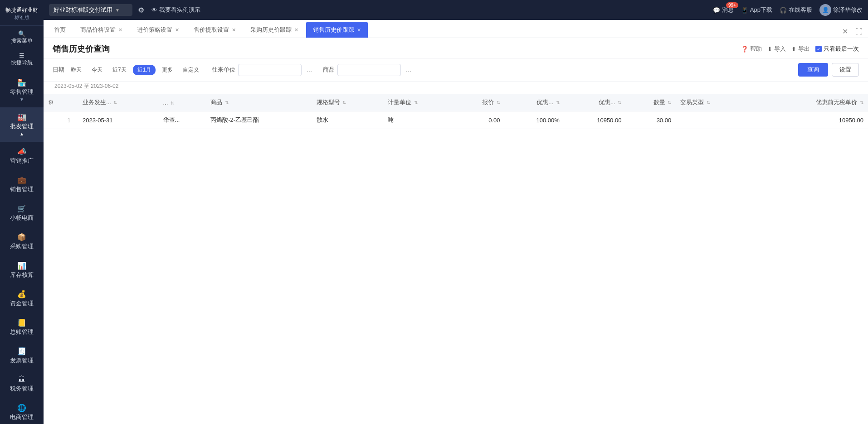 This screenshot has height=424, width=868. I want to click on tab-close-purchase-history: ✕, so click(297, 30).